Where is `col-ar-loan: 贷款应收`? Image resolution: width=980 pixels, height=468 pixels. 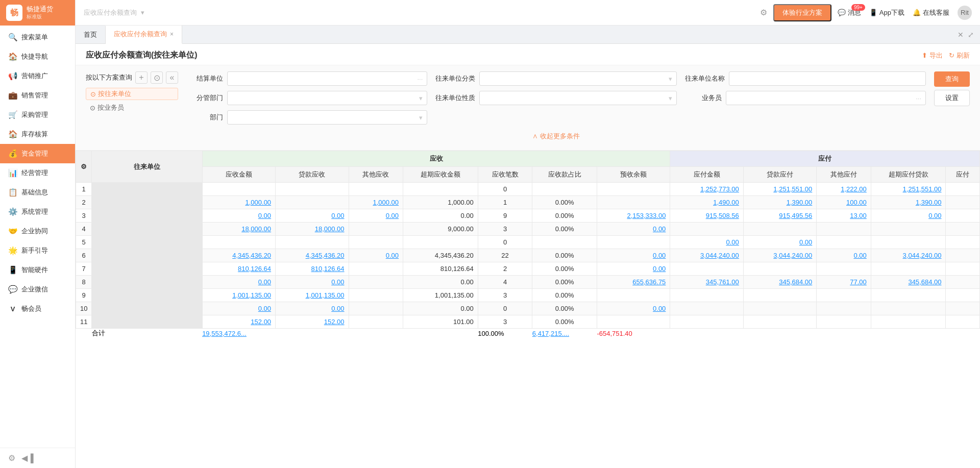
col-ar-loan: 贷款应收 is located at coordinates (312, 175).